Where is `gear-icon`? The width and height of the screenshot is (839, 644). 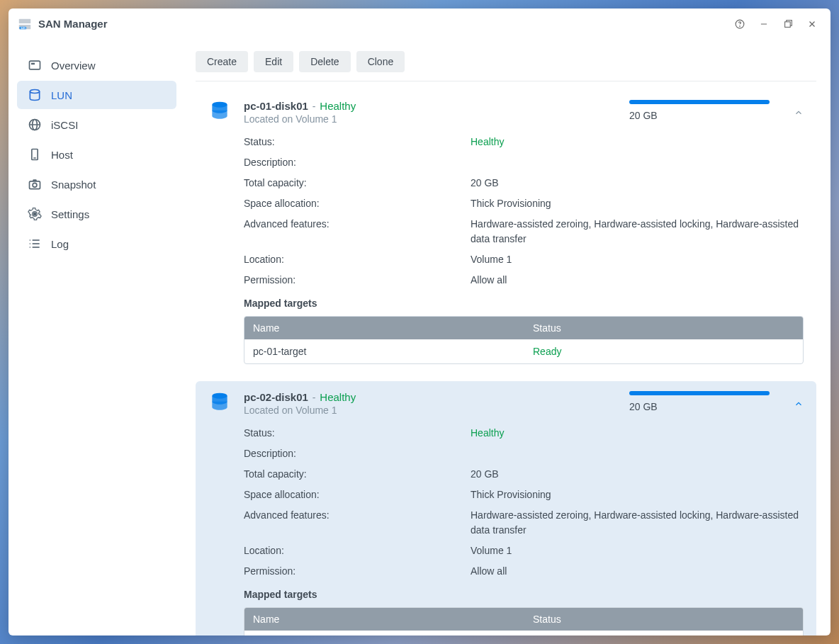
gear-icon is located at coordinates (35, 214).